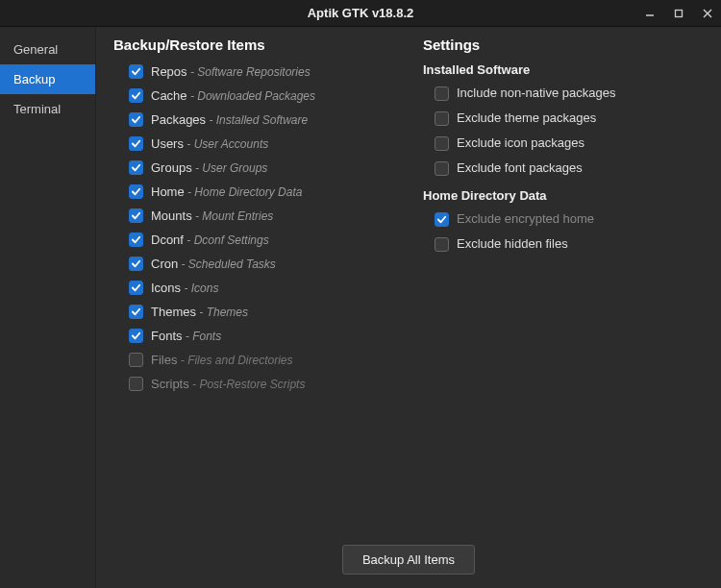 This screenshot has height=588, width=721. Describe the element at coordinates (569, 118) in the screenshot. I see `setting-row-exclude-theme-packages: Exclude theme packages` at that location.